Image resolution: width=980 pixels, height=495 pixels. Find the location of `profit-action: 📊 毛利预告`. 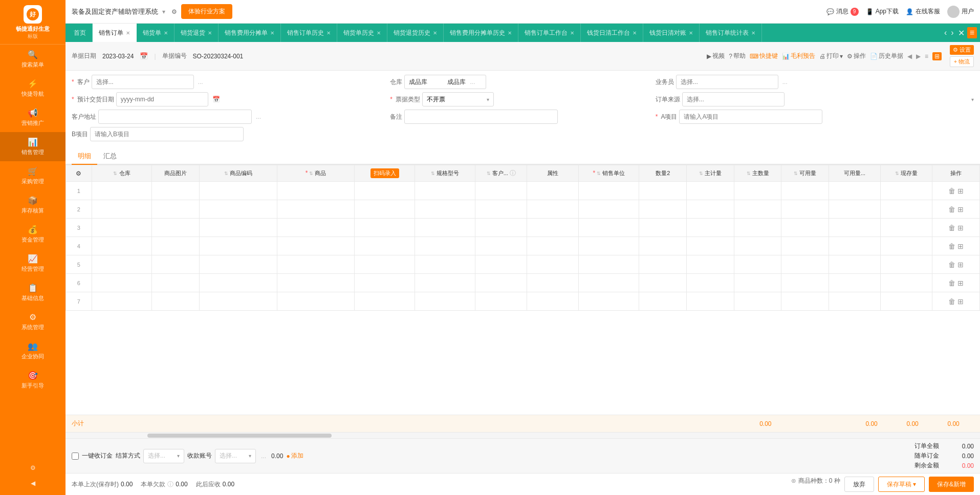

profit-action: 📊 毛利预告 is located at coordinates (798, 56).